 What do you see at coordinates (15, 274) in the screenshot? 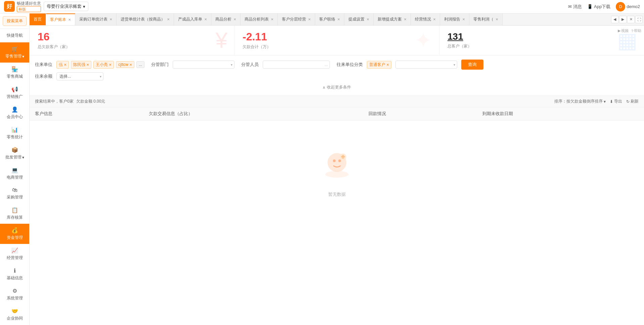
I see `sidebar-item-basic-info: ℹ 基础信息` at bounding box center [15, 274].